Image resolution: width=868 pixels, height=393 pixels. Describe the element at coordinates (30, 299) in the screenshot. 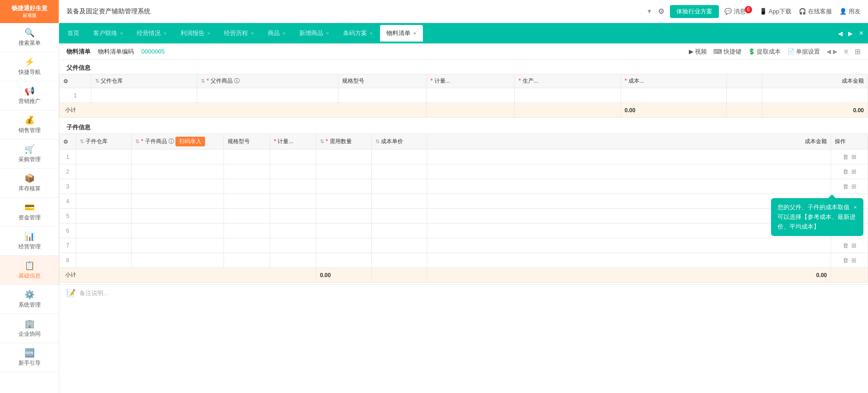

I see `sidebar-item-system: ⚙️ 系统管理` at that location.